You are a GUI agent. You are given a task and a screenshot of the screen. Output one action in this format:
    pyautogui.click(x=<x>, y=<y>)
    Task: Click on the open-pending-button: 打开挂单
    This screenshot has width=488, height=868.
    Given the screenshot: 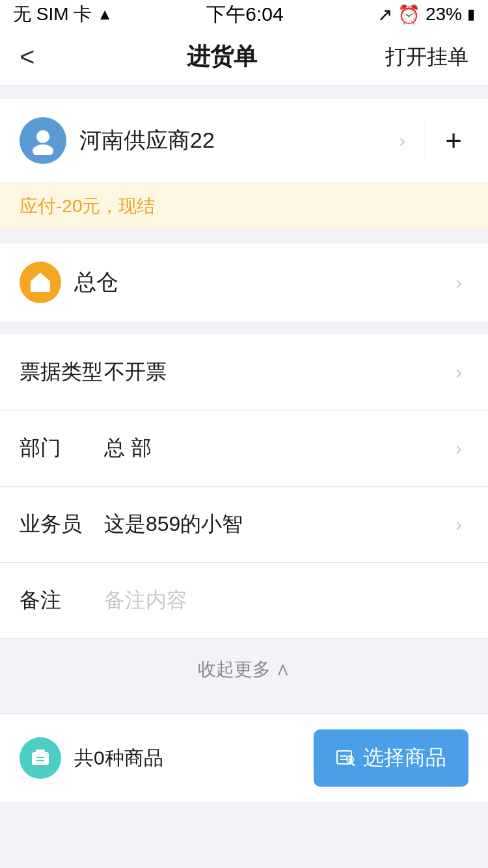 What is the action you would take?
    pyautogui.click(x=427, y=57)
    